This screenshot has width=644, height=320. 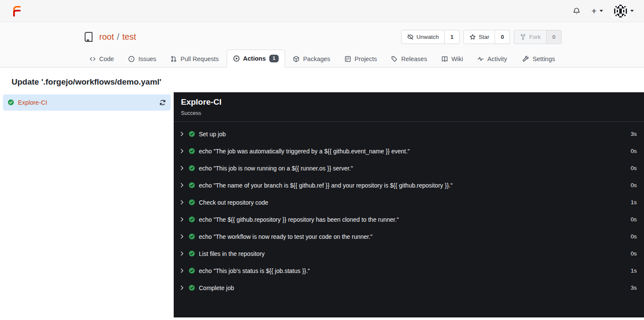 What do you see at coordinates (408, 220) in the screenshot?
I see `job-step-row: echo "The ${{ github.repository }} repos…` at bounding box center [408, 220].